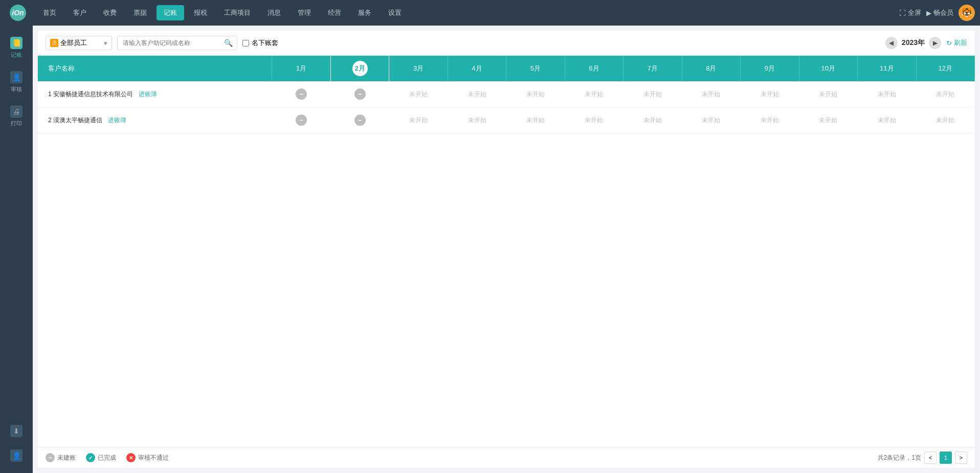 The image size is (980, 473). I want to click on pagination: 共2条记录，1页 < 1 >, so click(923, 458).